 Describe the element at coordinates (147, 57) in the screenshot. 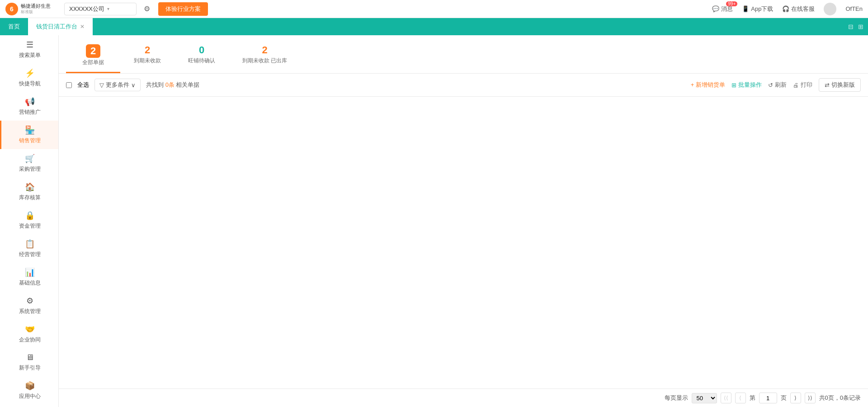

I see `stat-tab-overdue: 2 到期未收款` at that location.